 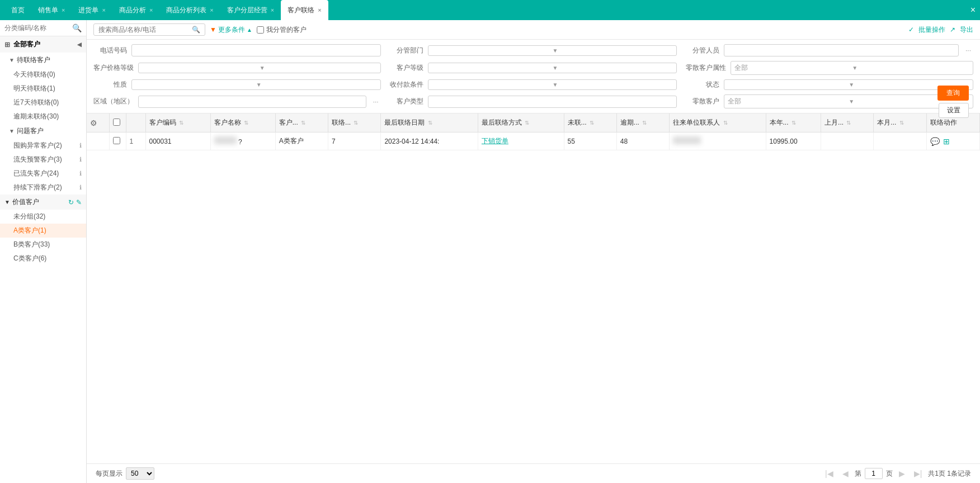 I want to click on close-customer-tier-tab: ×, so click(x=272, y=10).